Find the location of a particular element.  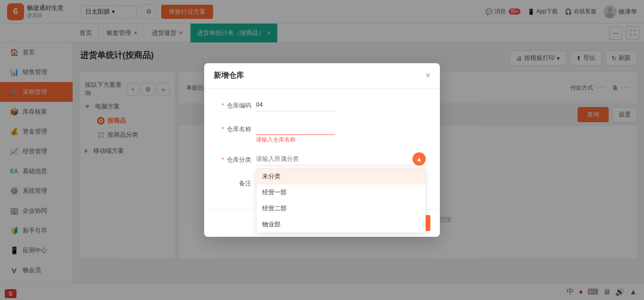

category-dropdown-list: 未分类 经营一部 经营二部 物业部 is located at coordinates (341, 200).